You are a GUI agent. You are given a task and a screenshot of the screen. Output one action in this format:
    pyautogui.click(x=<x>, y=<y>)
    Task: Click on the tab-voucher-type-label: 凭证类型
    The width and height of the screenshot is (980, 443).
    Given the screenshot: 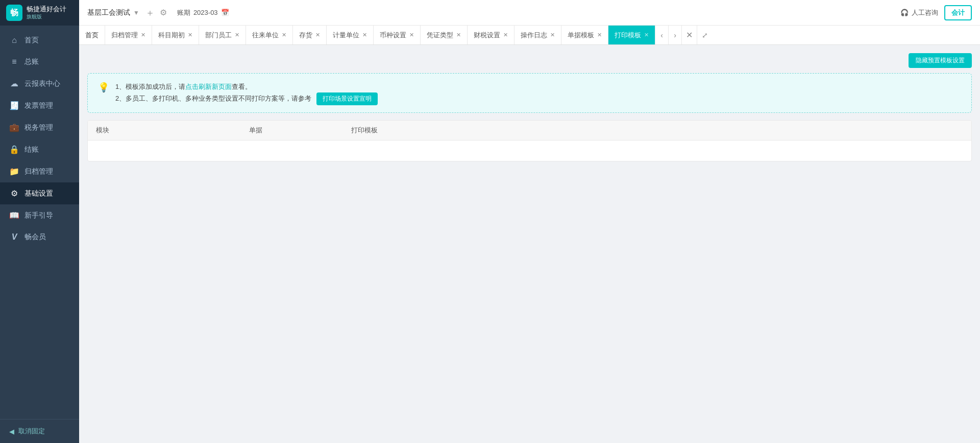 What is the action you would take?
    pyautogui.click(x=440, y=35)
    